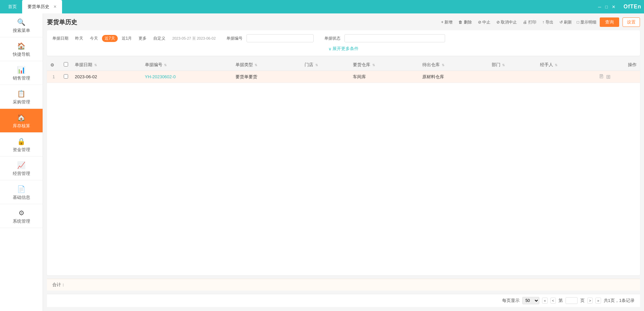  I want to click on sort-date-icon: ⇅, so click(96, 65).